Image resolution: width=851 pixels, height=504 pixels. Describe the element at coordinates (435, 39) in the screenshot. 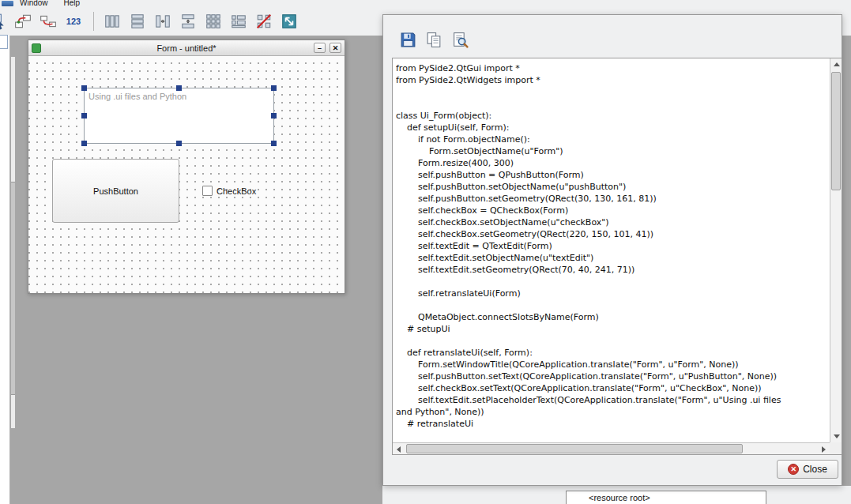

I see `copy-icon` at that location.